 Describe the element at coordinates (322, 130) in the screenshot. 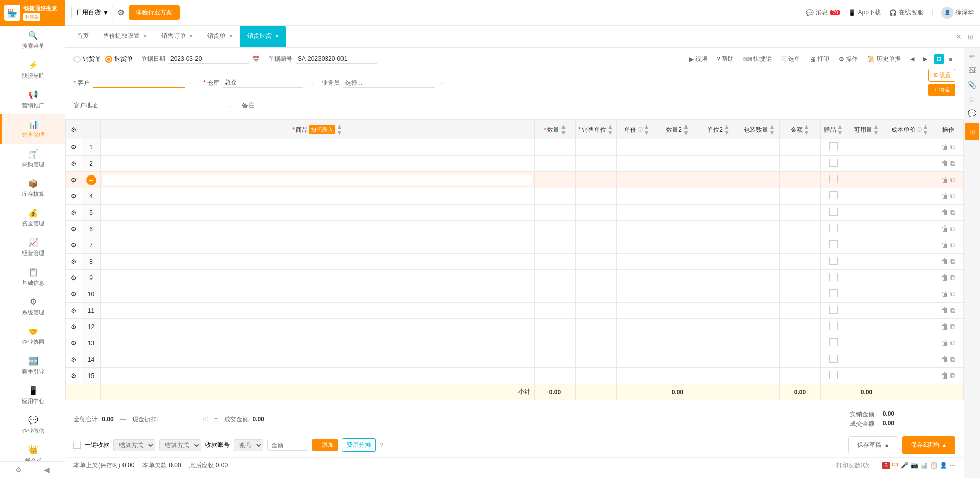

I see `scan-input-btn: 扫码录入` at that location.